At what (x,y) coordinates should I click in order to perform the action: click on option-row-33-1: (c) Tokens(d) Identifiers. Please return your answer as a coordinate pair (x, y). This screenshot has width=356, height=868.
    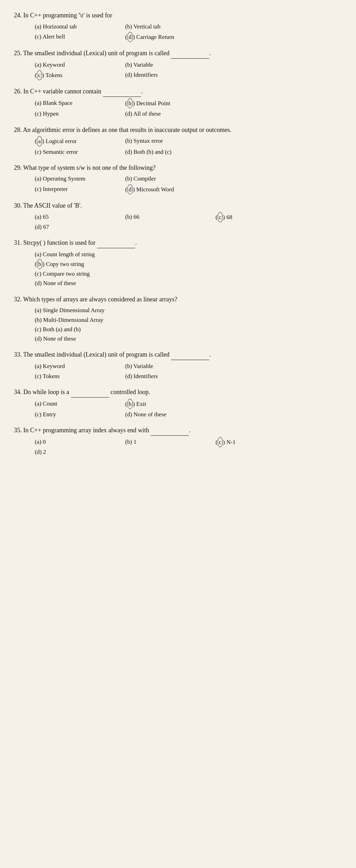
    Looking at the image, I should click on (188, 376).